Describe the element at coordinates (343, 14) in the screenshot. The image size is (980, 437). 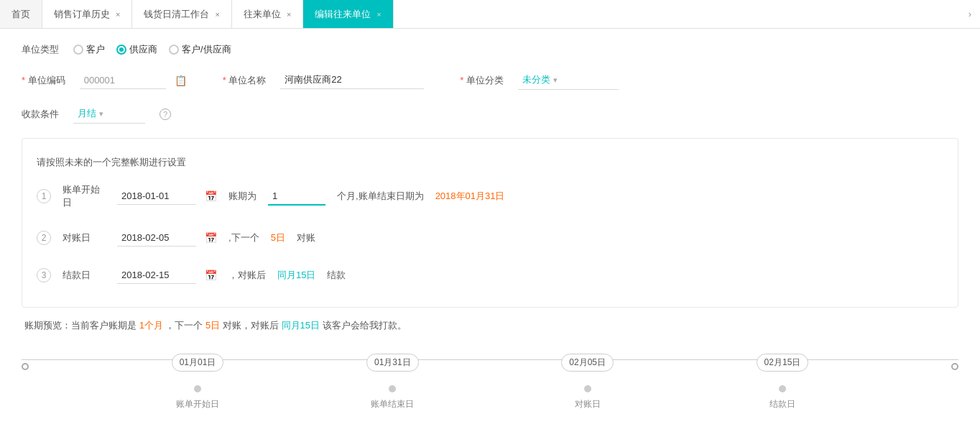
I see `tab-edit-partner-label: 编辑往来单位` at that location.